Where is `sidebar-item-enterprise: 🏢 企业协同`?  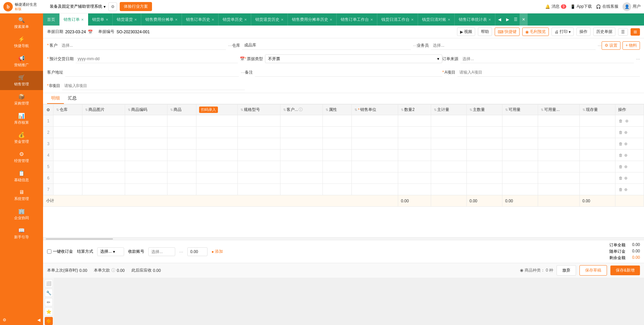 sidebar-item-enterprise: 🏢 企业协同 is located at coordinates (22, 214).